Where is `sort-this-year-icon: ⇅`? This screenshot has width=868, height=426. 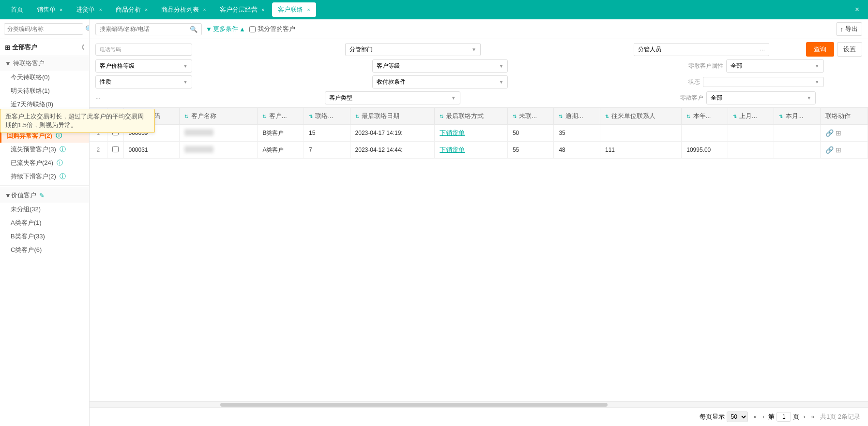
sort-this-year-icon: ⇅ is located at coordinates (688, 116).